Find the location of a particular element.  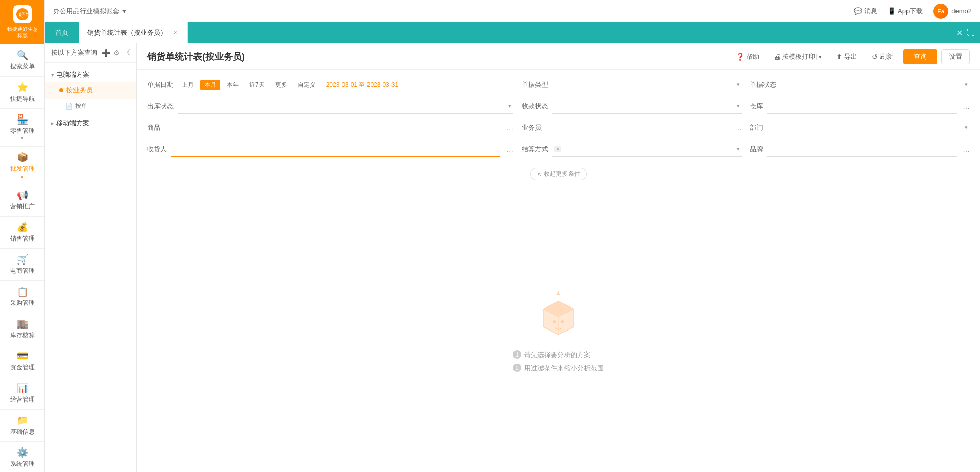

retail-icon: 🏪 is located at coordinates (22, 120).